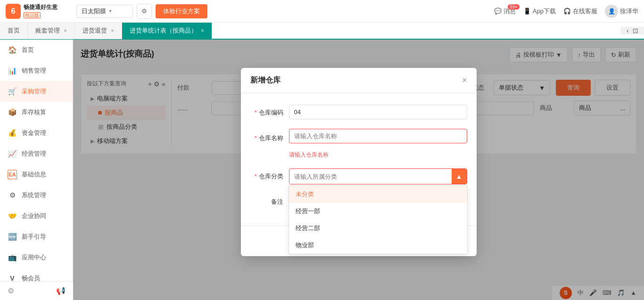 This screenshot has height=300, width=644. Describe the element at coordinates (459, 176) in the screenshot. I see `classify-toggle-button: ▲` at that location.